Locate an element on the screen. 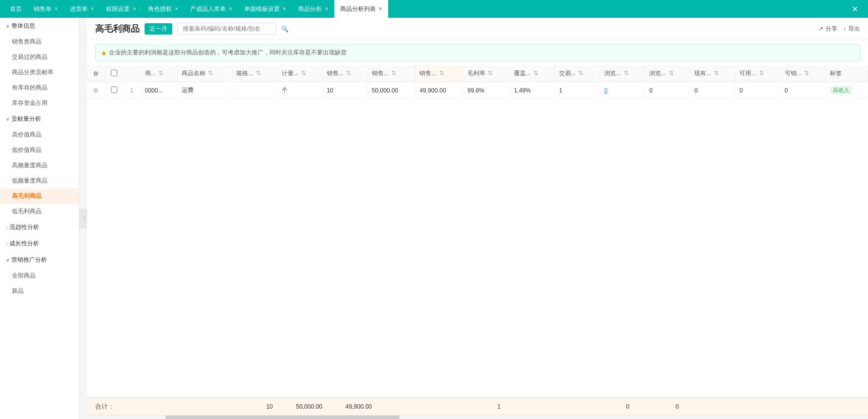  nav-product-import: 产成品入库单 × is located at coordinates (211, 9).